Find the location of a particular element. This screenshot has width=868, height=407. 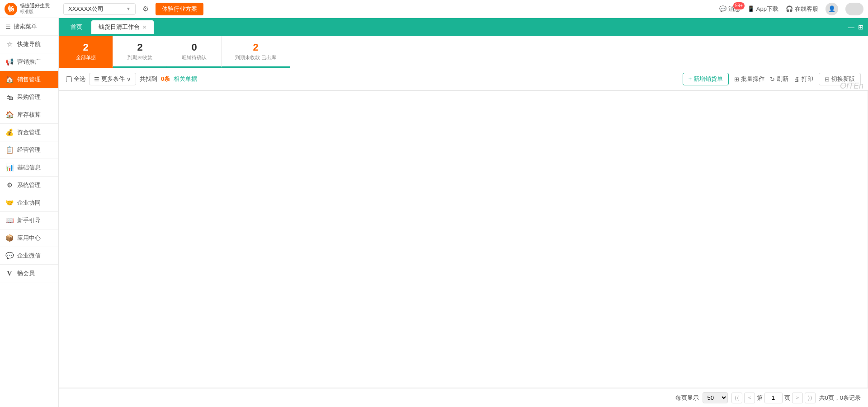

refresh-button: ↻ 刷新 is located at coordinates (779, 79).